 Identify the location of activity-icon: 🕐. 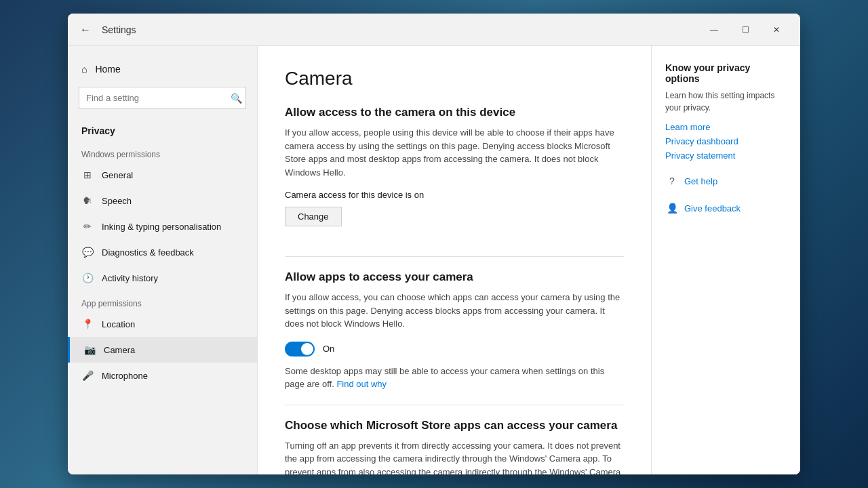
(87, 278).